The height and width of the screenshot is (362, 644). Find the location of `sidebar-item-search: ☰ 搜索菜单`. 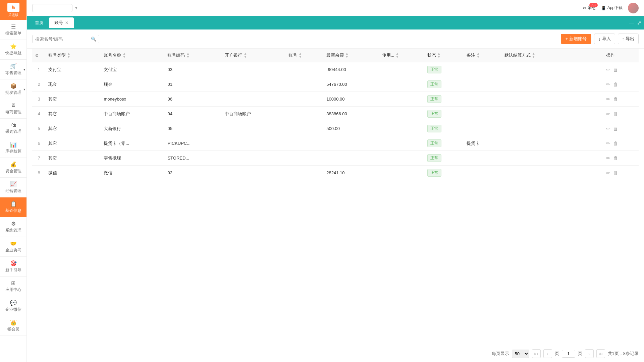

sidebar-item-search: ☰ 搜索菜单 is located at coordinates (13, 30).